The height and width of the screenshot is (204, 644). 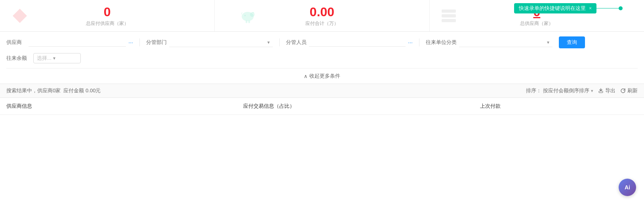 I want to click on refresh-icon, so click(x=623, y=91).